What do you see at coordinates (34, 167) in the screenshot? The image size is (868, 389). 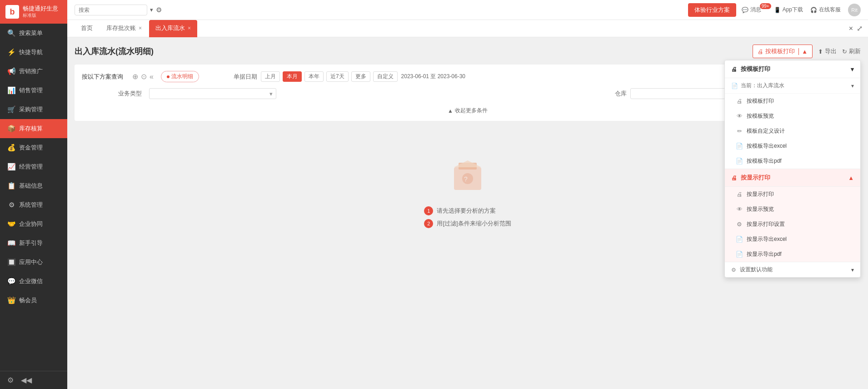 I see `sidebar-item-operation: 📈 经营管理` at bounding box center [34, 167].